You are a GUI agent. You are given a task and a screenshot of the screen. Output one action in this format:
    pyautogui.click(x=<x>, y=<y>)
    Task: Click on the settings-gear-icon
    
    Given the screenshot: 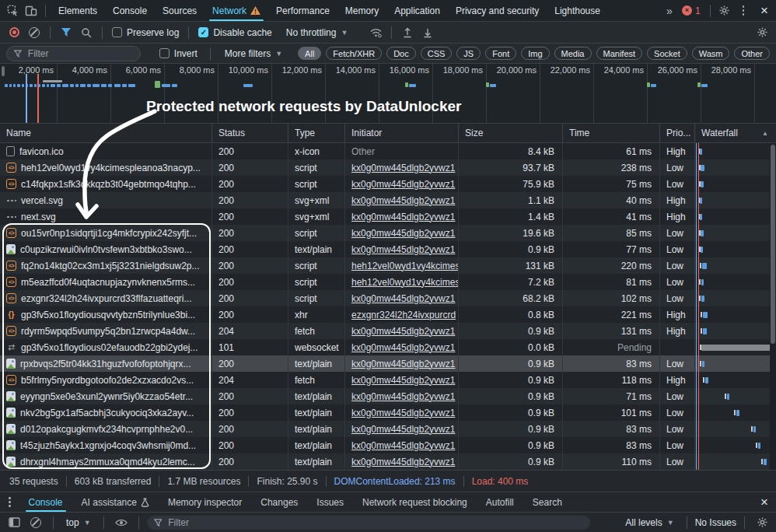 What is the action you would take?
    pyautogui.click(x=725, y=11)
    